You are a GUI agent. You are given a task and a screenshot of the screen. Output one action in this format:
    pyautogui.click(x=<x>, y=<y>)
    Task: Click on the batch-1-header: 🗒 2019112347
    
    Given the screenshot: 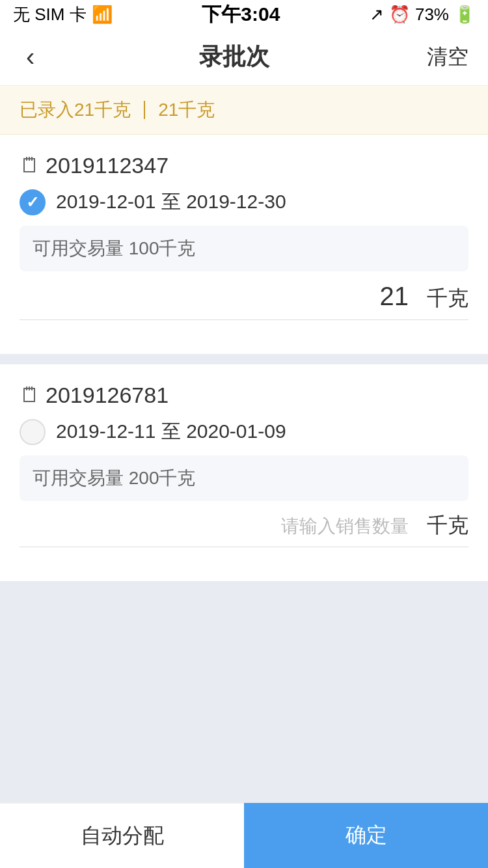 What is the action you would take?
    pyautogui.click(x=244, y=165)
    